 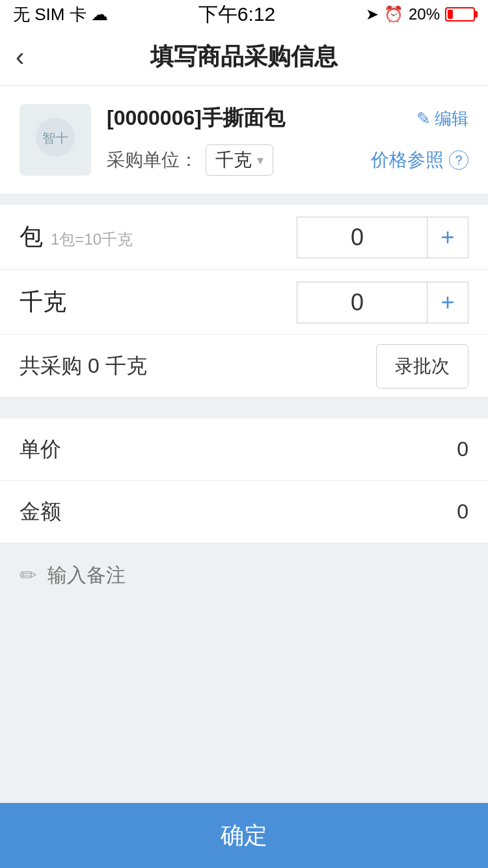 What do you see at coordinates (288, 140) in the screenshot?
I see `product-info: [0000006]手撕面包 ✎ 编辑 采购单位： 千克 ▾ 价格参照 ?` at bounding box center [288, 140].